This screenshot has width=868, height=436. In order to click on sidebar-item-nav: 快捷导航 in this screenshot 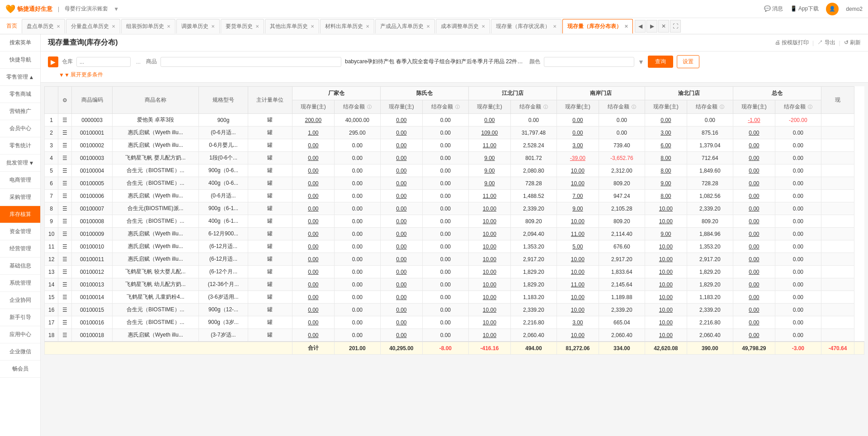, I will do `click(20, 60)`.